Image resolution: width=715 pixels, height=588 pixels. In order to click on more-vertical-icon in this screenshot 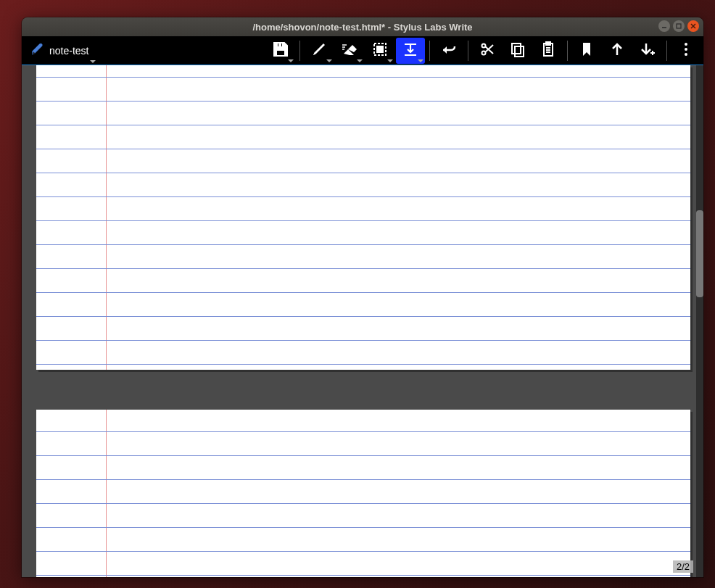, I will do `click(686, 51)`.